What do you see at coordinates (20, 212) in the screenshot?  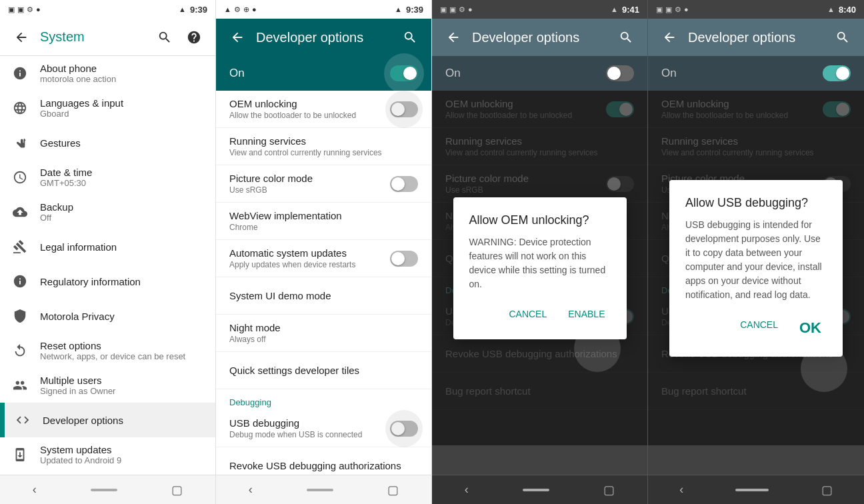 I see `backup-icon` at bounding box center [20, 212].